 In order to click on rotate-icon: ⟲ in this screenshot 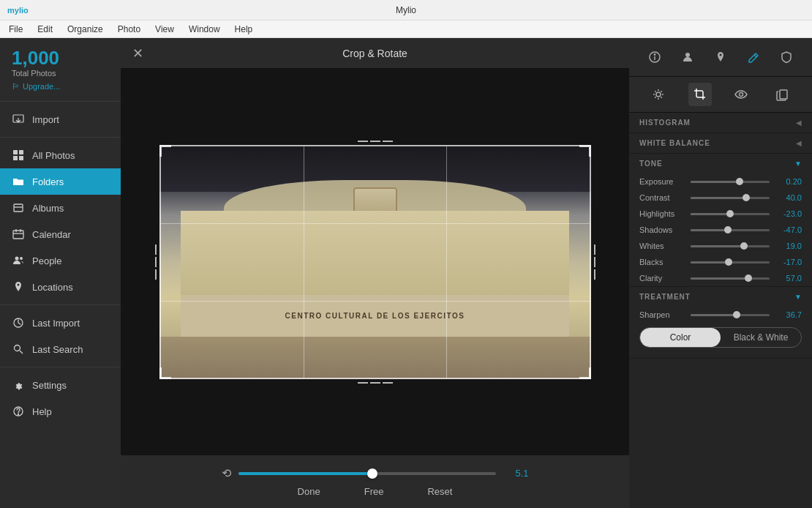, I will do `click(227, 473)`.